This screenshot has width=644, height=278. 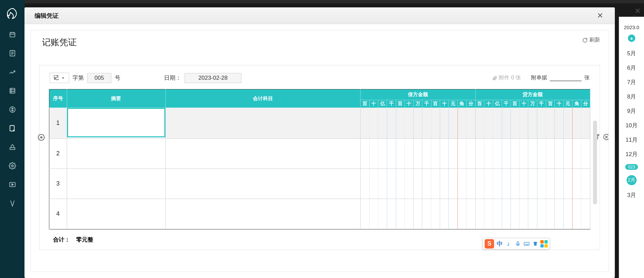 What do you see at coordinates (632, 125) in the screenshot?
I see `month-item: 10月` at bounding box center [632, 125].